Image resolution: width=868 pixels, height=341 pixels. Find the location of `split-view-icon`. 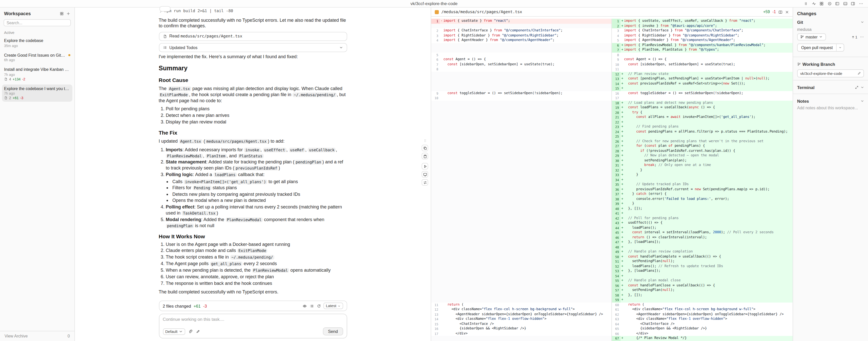

split-view-icon is located at coordinates (780, 12).